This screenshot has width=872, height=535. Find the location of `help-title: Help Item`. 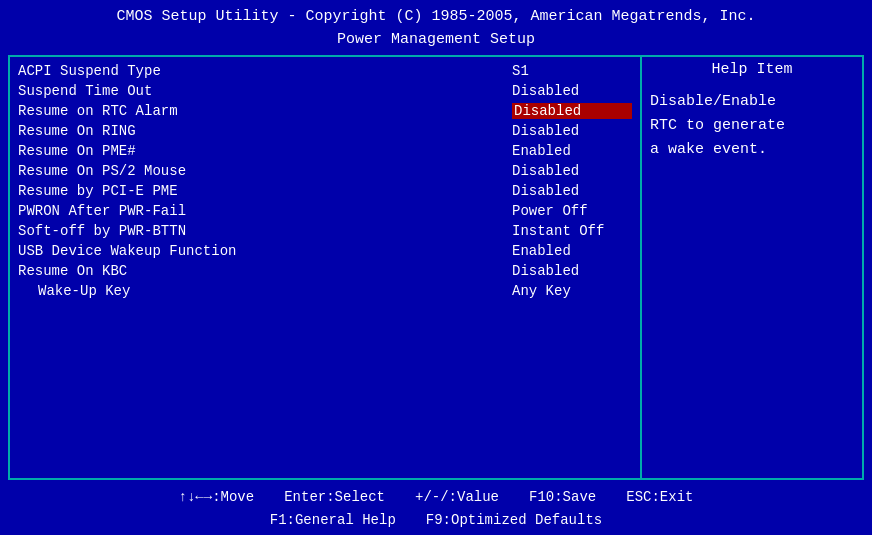

help-title: Help Item is located at coordinates (752, 72).